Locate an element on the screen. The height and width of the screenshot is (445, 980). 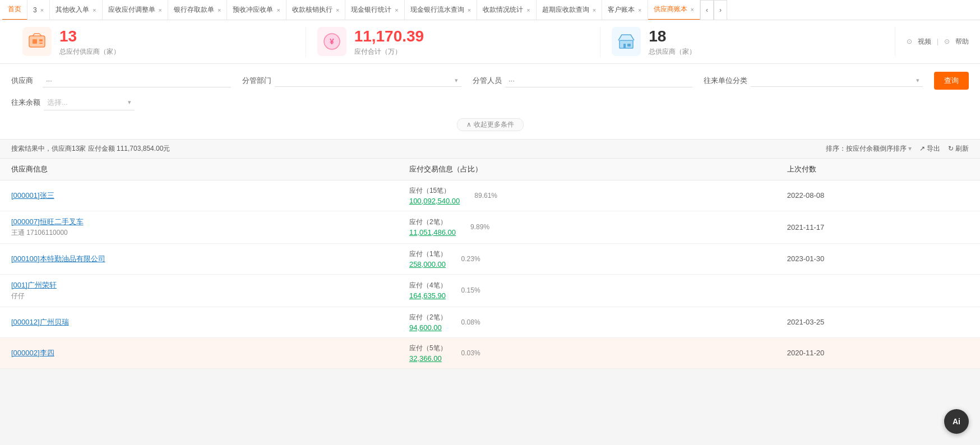
supplier-cell: [000002]李四 is located at coordinates (199, 353).